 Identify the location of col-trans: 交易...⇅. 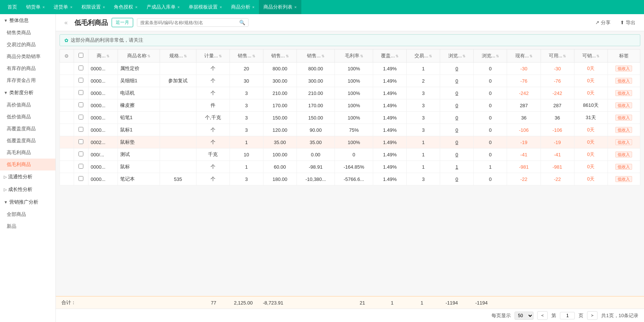
(423, 56).